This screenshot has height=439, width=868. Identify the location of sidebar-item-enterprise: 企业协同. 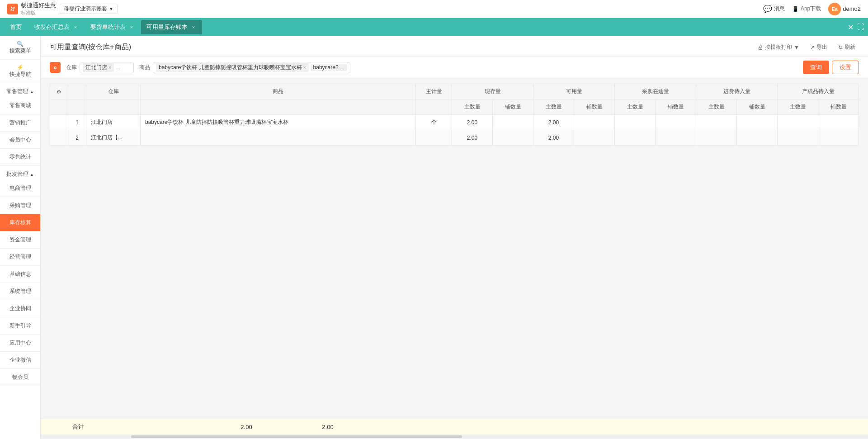
(20, 309).